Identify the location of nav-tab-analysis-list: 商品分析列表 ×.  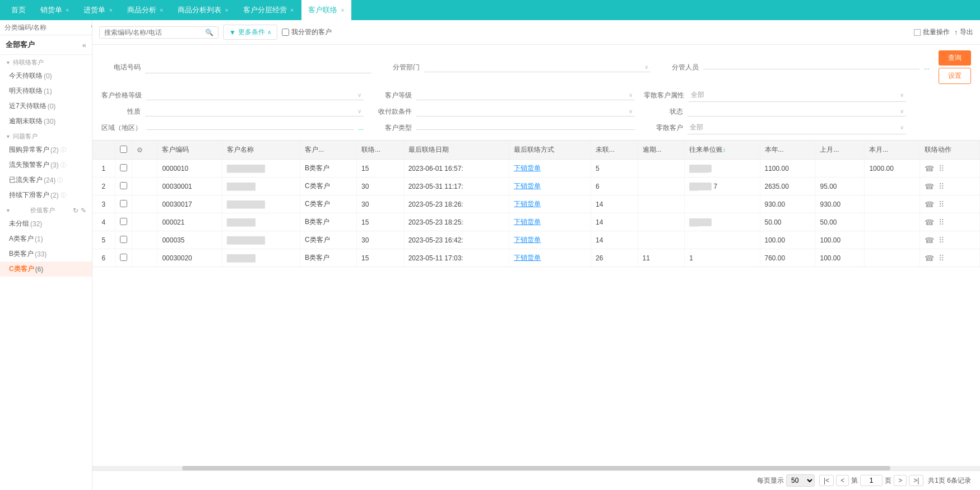
(203, 10).